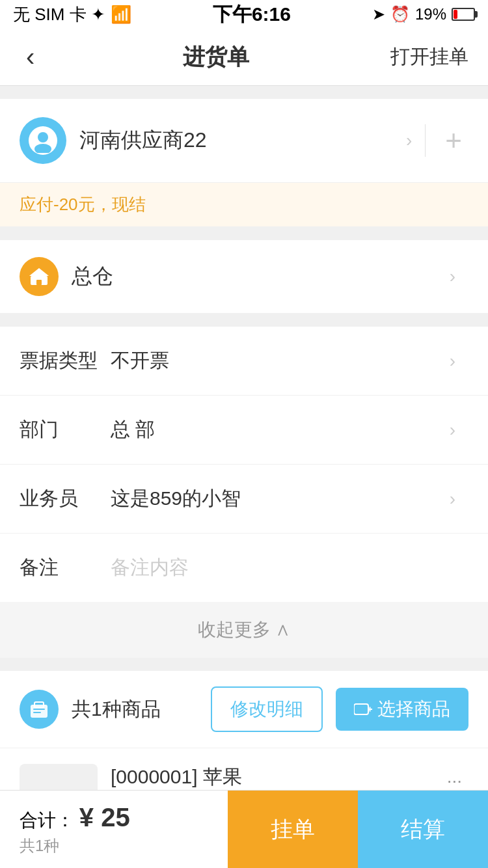  What do you see at coordinates (423, 830) in the screenshot?
I see `checkout-button: 结算` at bounding box center [423, 830].